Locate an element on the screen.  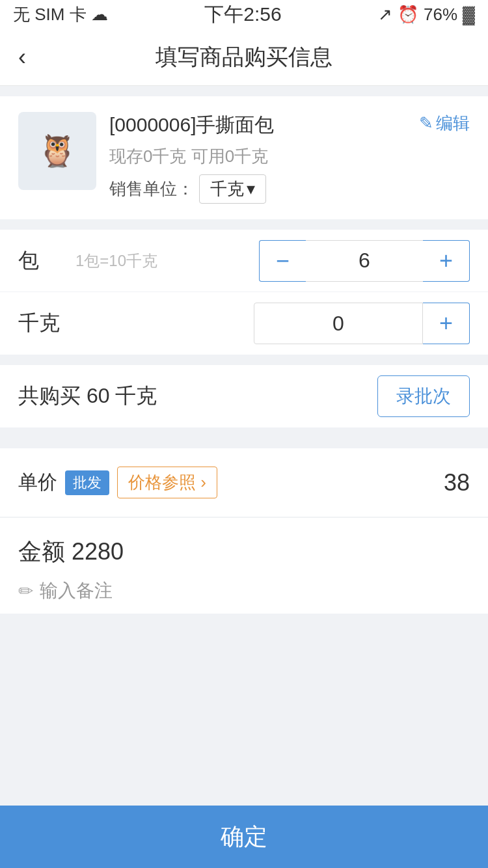
kg-controls: 0 + is located at coordinates (362, 323).